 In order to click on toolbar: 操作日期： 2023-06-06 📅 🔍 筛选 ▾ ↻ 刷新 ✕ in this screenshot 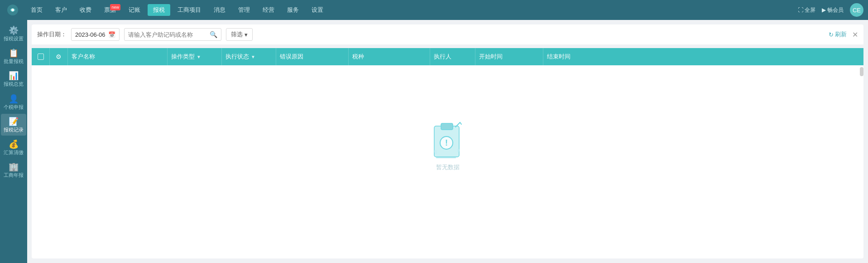, I will do `click(447, 34)`.